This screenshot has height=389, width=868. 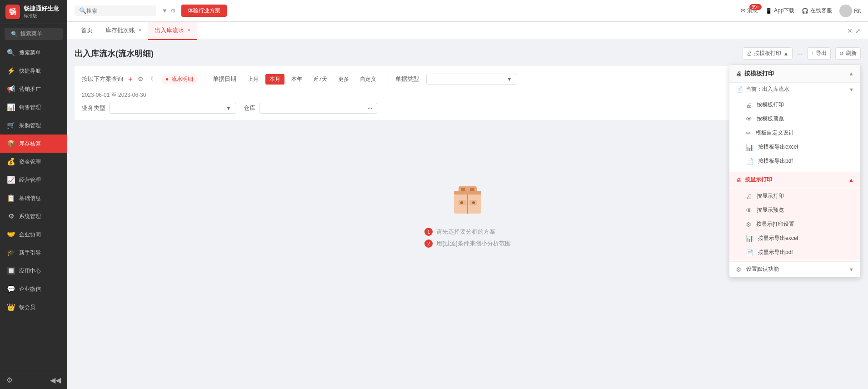 What do you see at coordinates (30, 125) in the screenshot?
I see `purchase-nav-label: 采购管理` at bounding box center [30, 125].